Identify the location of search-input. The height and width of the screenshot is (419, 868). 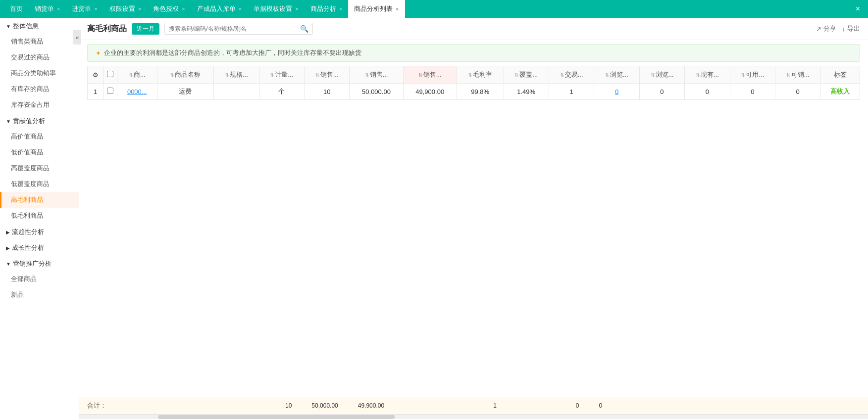
(235, 29).